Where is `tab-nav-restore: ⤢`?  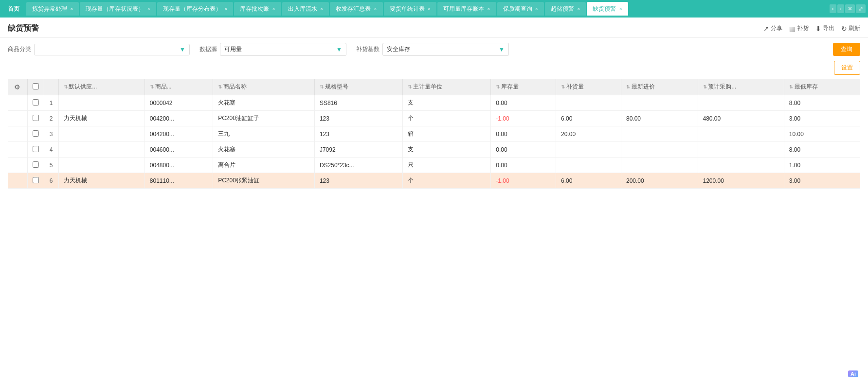
tab-nav-restore: ⤢ is located at coordinates (861, 9).